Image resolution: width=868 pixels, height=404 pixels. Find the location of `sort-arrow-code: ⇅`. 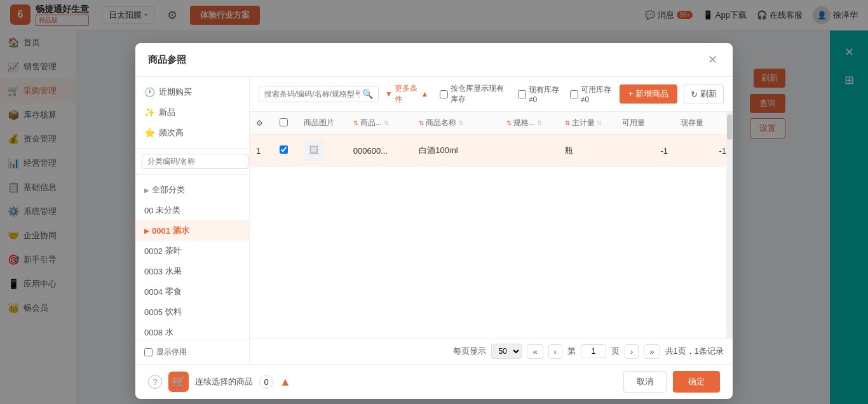

sort-arrow-code: ⇅ is located at coordinates (357, 123).